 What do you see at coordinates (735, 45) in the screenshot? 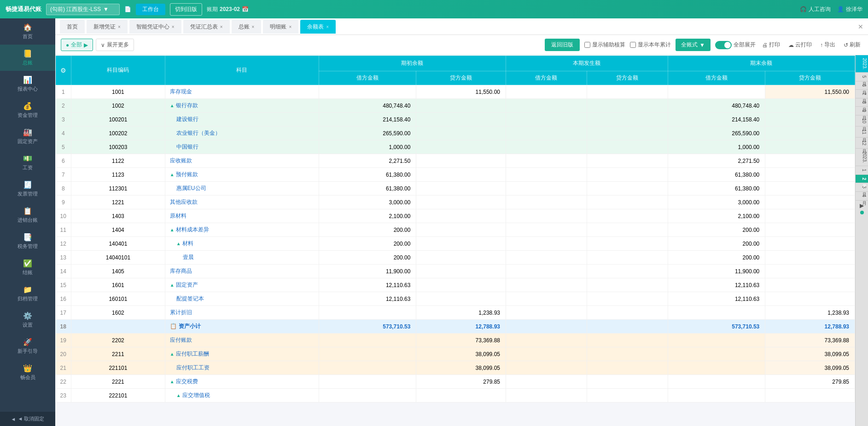
I see `expand-all-toggle: 全部展开` at bounding box center [735, 45].